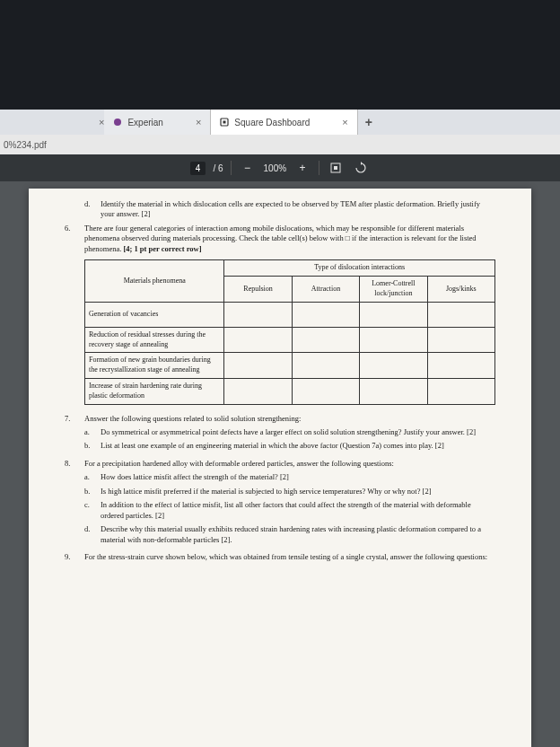 This screenshot has height=747, width=560. Describe the element at coordinates (284, 122) in the screenshot. I see `tab-square-dashboard: Square Dashboard ×` at that location.